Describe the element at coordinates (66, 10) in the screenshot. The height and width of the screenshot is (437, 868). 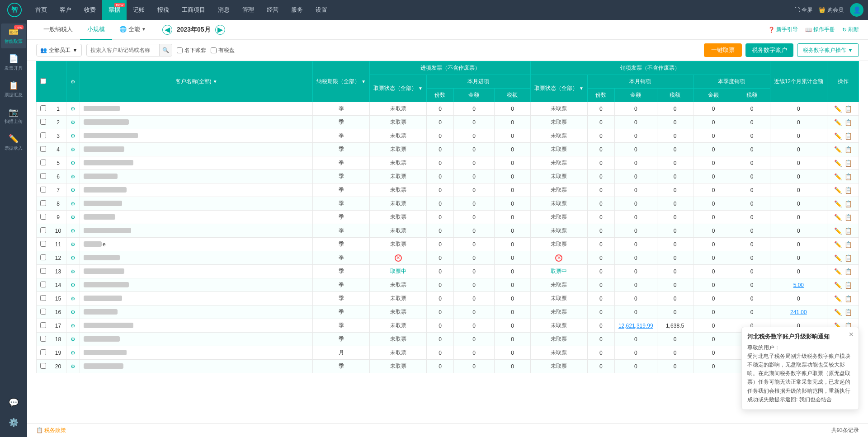
I see `nav-client: 客户` at that location.